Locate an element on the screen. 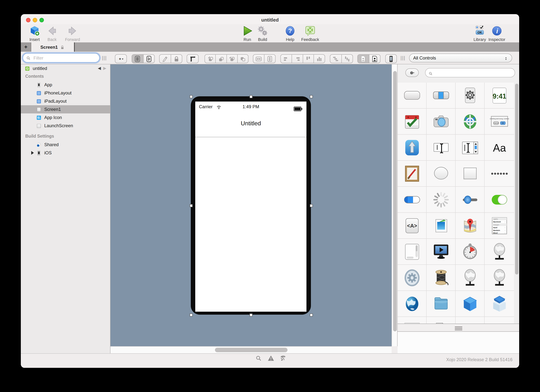 This screenshot has width=540, height=392. library-control-url-connection is located at coordinates (499, 252).